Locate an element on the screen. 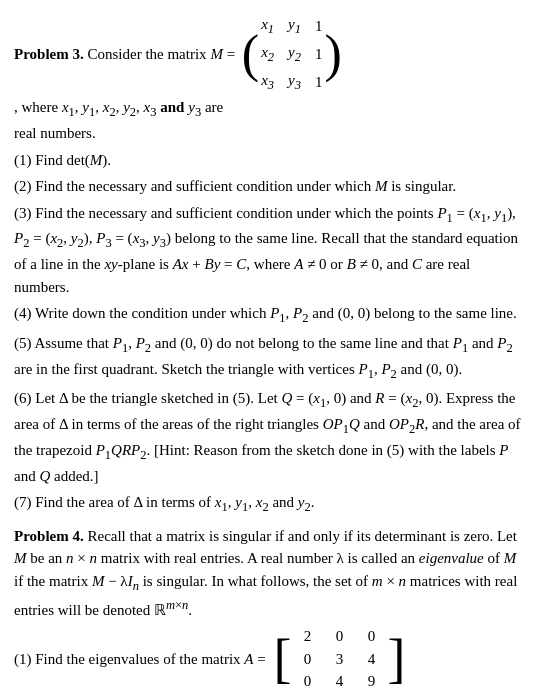 The width and height of the screenshot is (544, 700). real-numbers-line: real numbers. is located at coordinates (270, 134).